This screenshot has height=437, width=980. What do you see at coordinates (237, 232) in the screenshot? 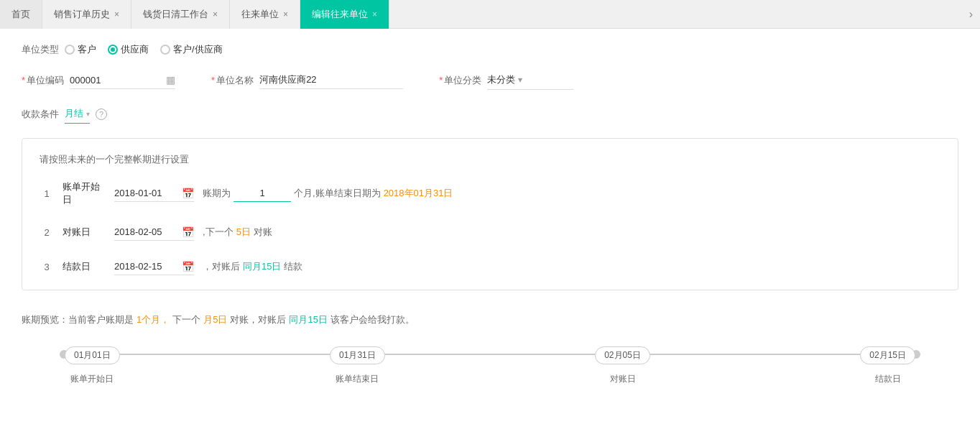
I see `period-desc-2: ,下一个 5日 对账` at bounding box center [237, 232].